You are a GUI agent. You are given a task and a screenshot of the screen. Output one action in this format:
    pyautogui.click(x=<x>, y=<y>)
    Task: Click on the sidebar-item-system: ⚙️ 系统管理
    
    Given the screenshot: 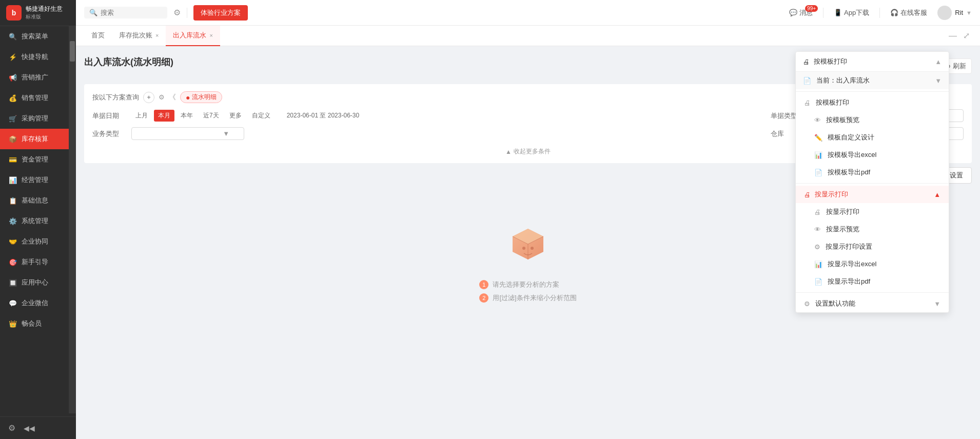 What is the action you would take?
    pyautogui.click(x=38, y=221)
    